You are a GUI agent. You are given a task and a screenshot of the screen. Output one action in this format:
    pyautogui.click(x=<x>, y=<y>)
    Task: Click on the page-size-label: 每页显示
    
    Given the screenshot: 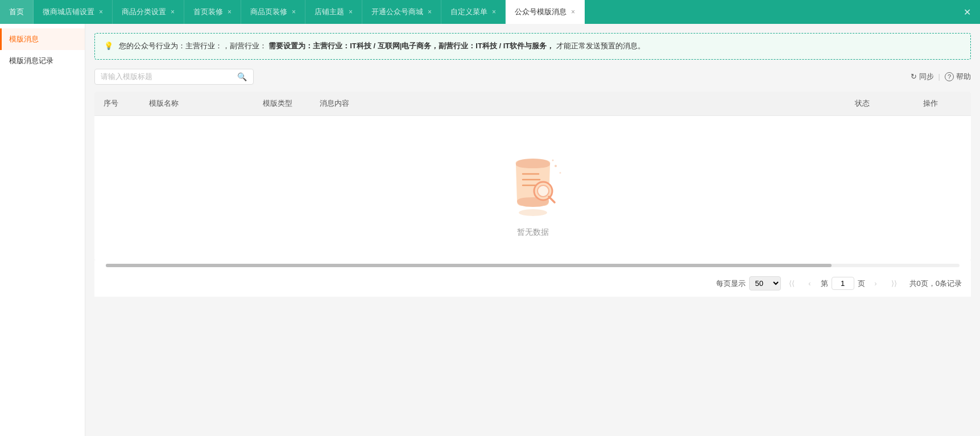 What is the action you would take?
    pyautogui.click(x=731, y=284)
    